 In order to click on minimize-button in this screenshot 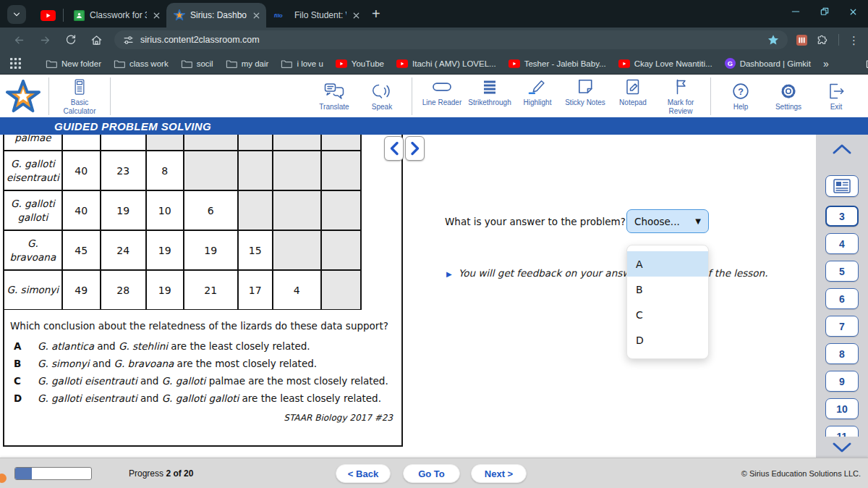, I will do `click(796, 12)`.